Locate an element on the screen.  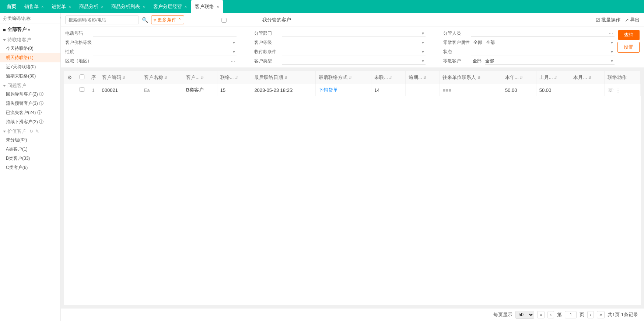
all-customers-title: ■ 全部客户 « is located at coordinates (30, 30).